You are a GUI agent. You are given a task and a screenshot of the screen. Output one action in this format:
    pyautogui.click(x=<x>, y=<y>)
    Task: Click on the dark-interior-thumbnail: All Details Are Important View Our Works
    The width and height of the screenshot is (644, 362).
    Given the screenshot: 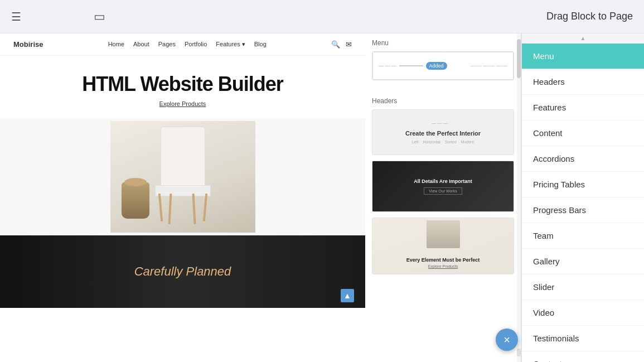 What is the action you would take?
    pyautogui.click(x=443, y=186)
    